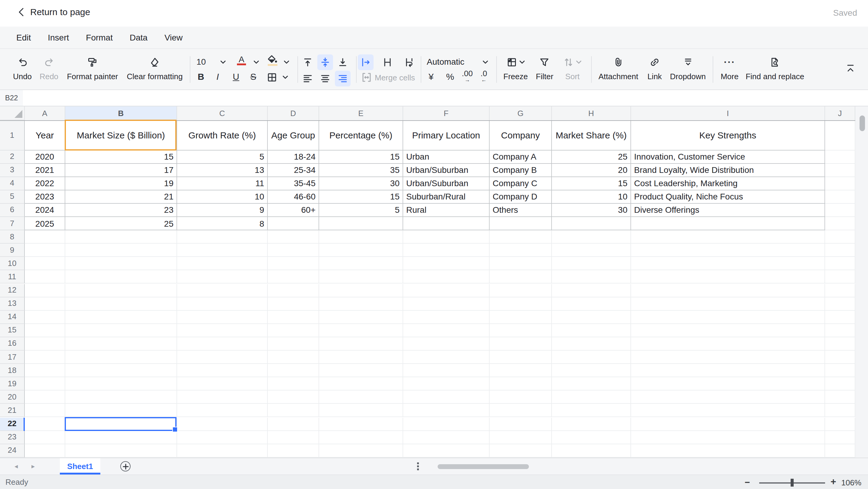  What do you see at coordinates (293, 224) in the screenshot?
I see `cell-D7` at bounding box center [293, 224].